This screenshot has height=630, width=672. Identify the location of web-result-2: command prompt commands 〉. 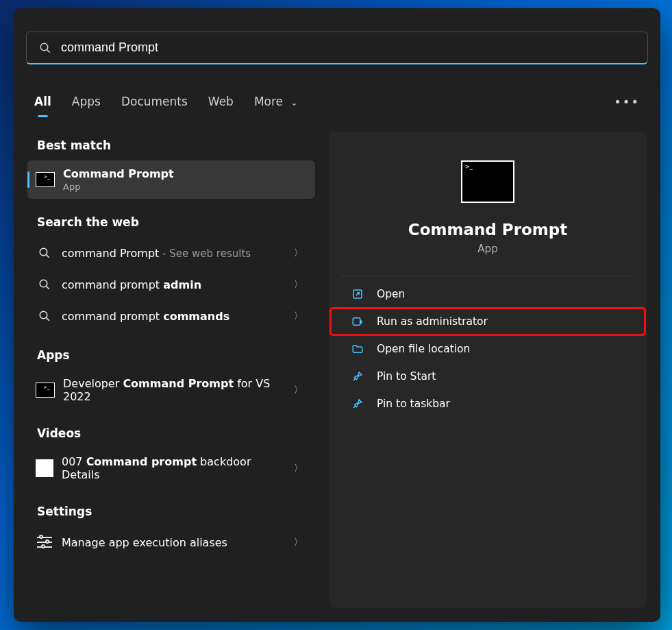
(171, 316).